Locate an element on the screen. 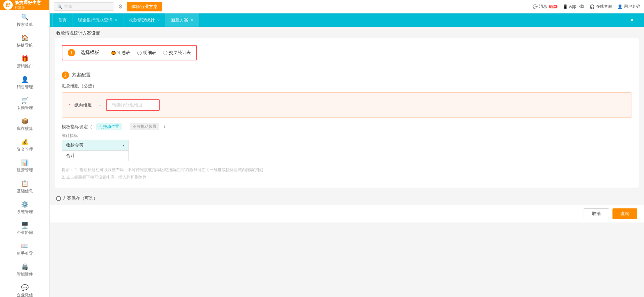 The height and width of the screenshot is (297, 644). sidebar-item-system: ⚙️ 系统管理 is located at coordinates (25, 208).